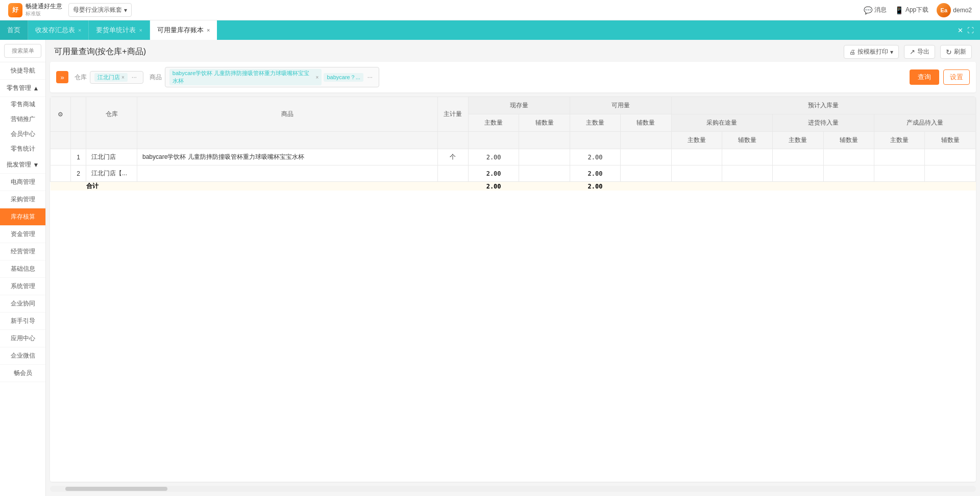  What do you see at coordinates (646, 174) in the screenshot?
I see `row2-avail-aux` at bounding box center [646, 174].